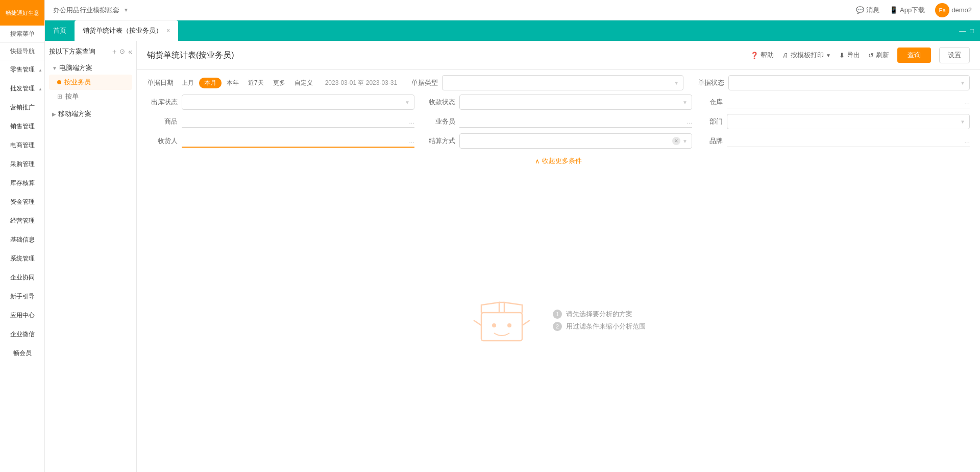 The width and height of the screenshot is (980, 472). I want to click on date-label: 单据日期, so click(160, 83).